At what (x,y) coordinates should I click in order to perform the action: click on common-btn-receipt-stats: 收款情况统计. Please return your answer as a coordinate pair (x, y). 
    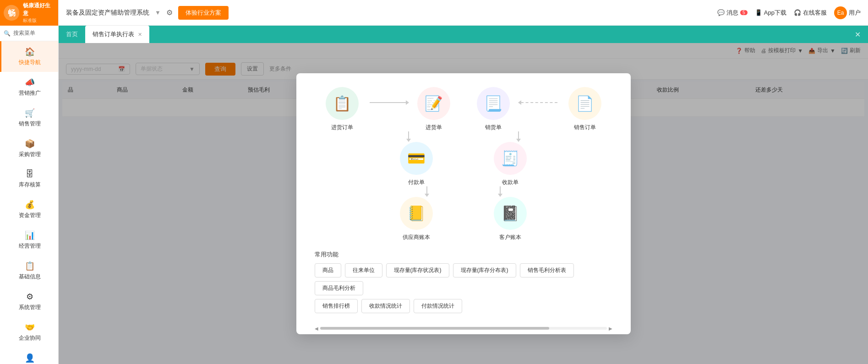
    Looking at the image, I should click on (386, 306).